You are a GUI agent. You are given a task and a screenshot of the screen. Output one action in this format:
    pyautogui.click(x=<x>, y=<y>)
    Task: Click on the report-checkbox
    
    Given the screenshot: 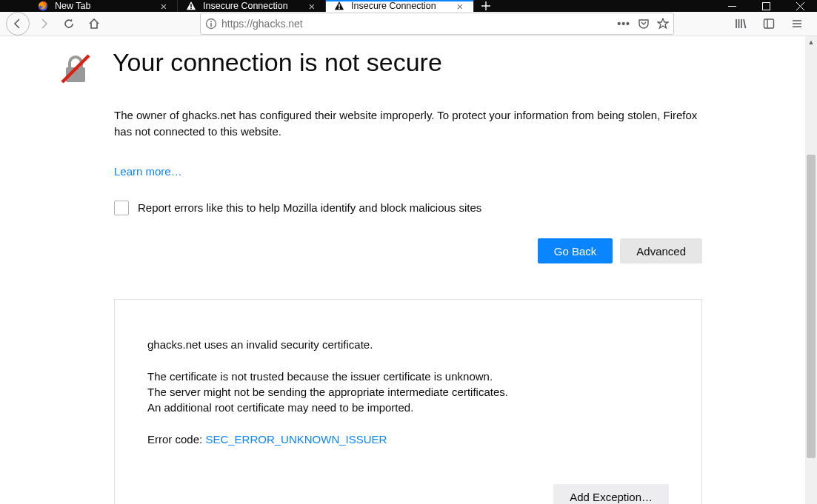 What is the action you would take?
    pyautogui.click(x=121, y=208)
    